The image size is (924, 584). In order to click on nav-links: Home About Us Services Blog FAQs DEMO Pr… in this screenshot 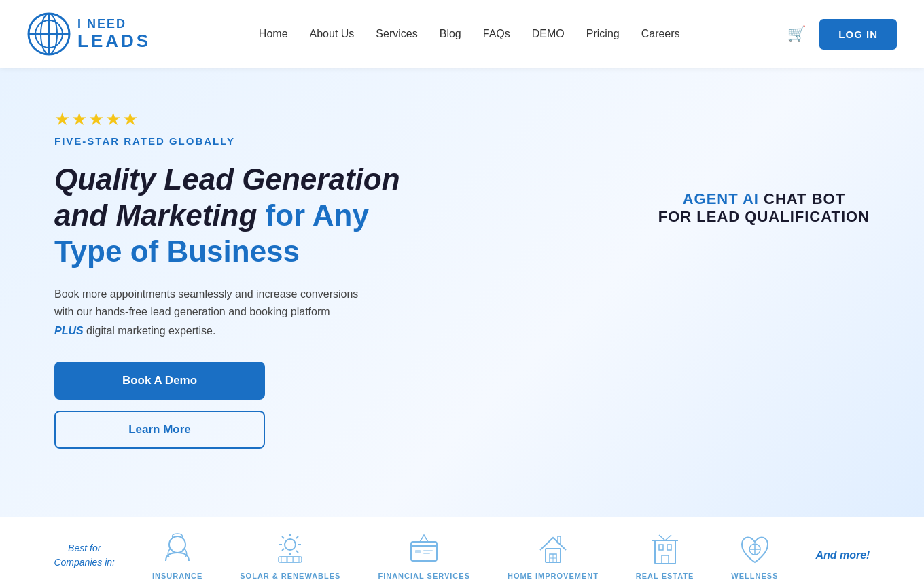, I will do `click(469, 34)`.